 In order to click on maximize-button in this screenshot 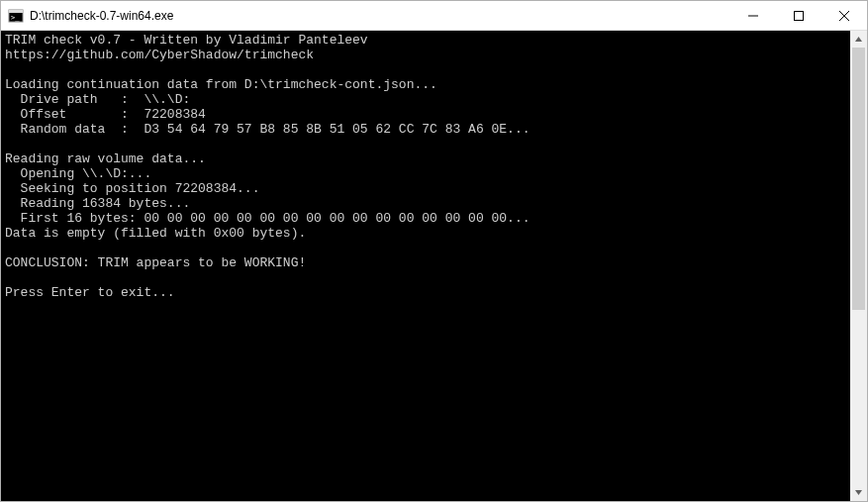, I will do `click(799, 16)`.